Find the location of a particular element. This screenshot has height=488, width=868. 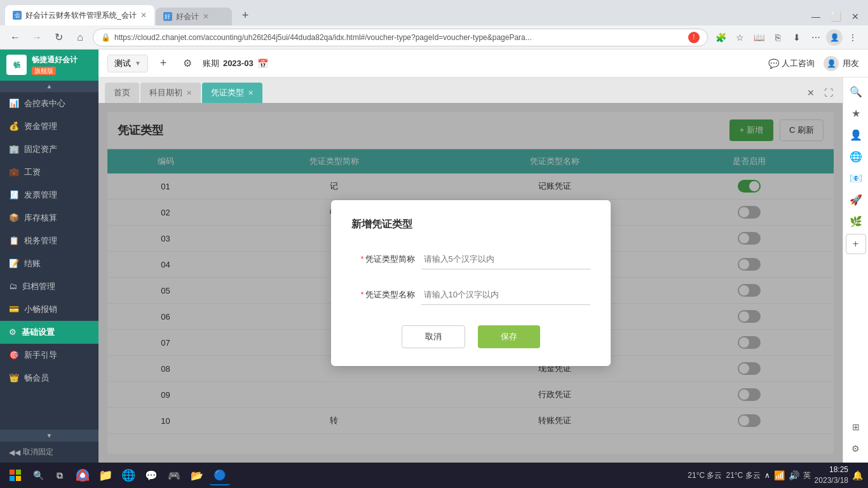

tab-expand-icon: ⛶ is located at coordinates (829, 93).